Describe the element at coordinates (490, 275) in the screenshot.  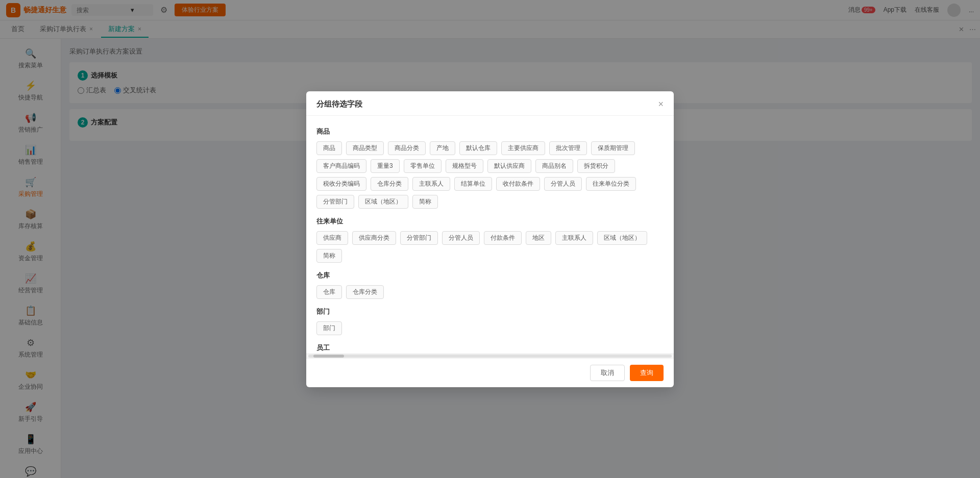
I see `field-section-warehouse: 仓库` at that location.